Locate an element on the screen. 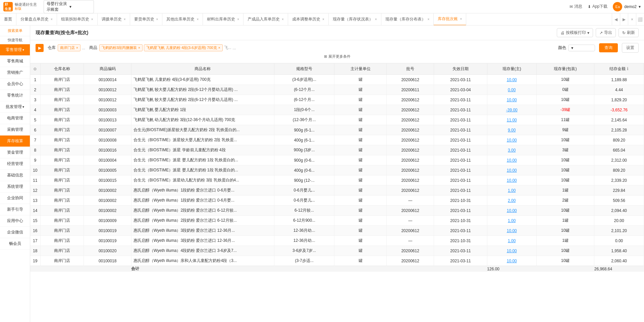 The width and height of the screenshot is (644, 322). more-goods-icon: 飞... is located at coordinates (228, 48).